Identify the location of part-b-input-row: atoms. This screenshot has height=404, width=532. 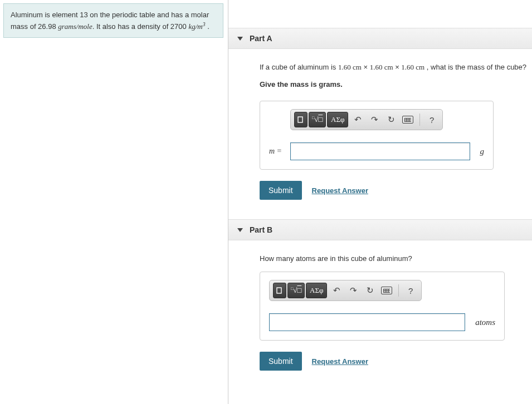
(382, 322).